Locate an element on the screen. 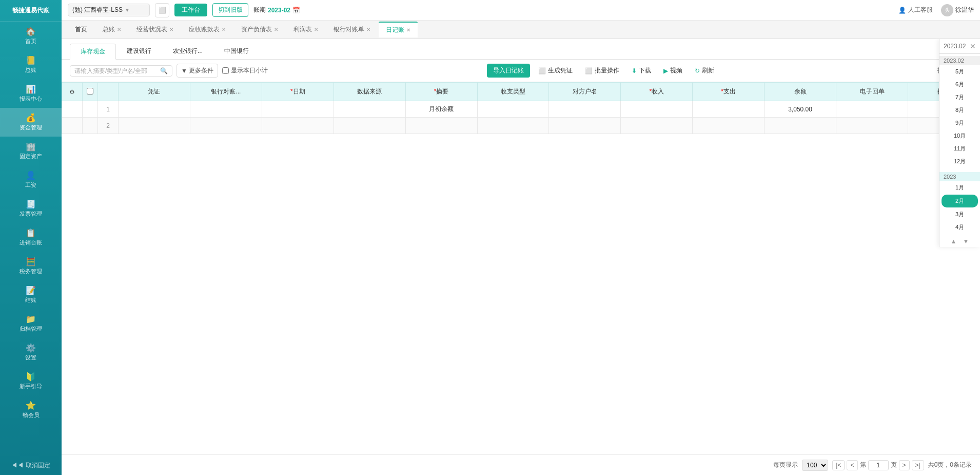  show-today-checkbox-label: 显示本日小计 is located at coordinates (245, 71).